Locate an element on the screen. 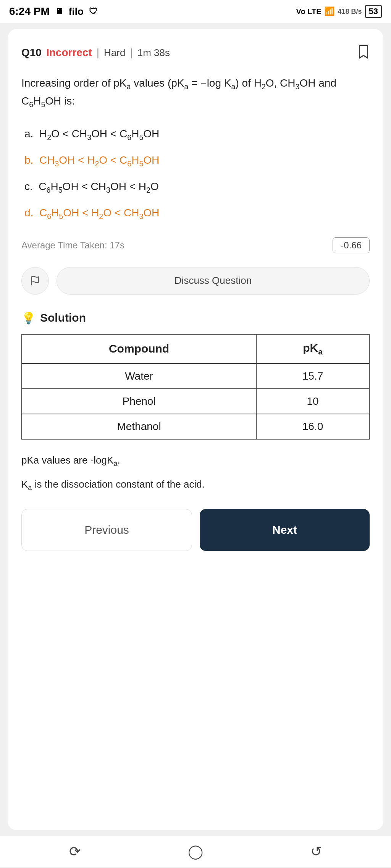  question-number: Q10 is located at coordinates (31, 53).